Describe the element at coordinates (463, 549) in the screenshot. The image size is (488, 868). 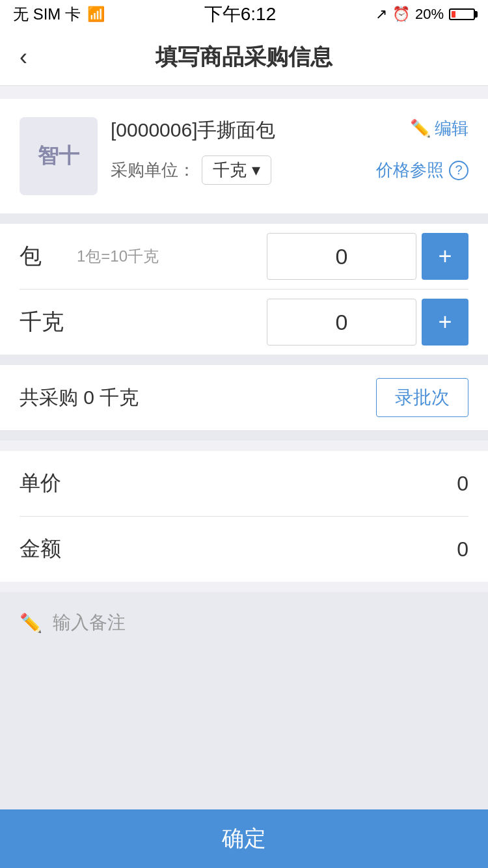
I see `amount-value: 0` at that location.